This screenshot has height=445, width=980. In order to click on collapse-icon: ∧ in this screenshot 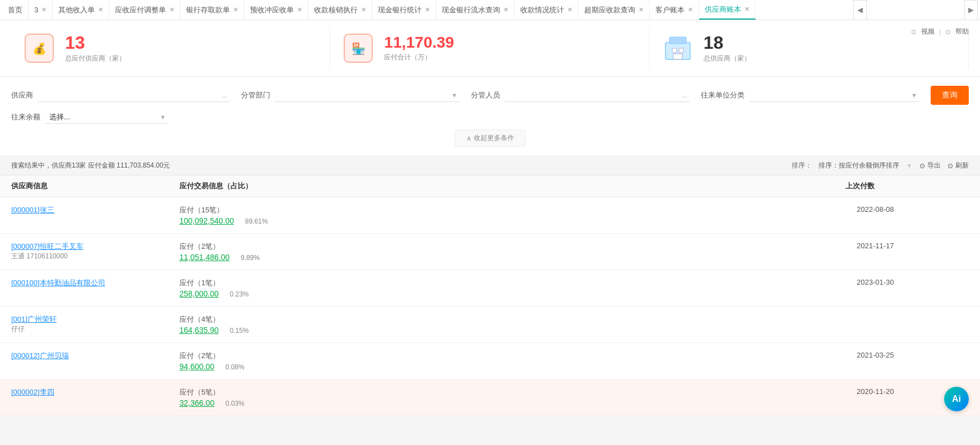, I will do `click(469, 138)`.